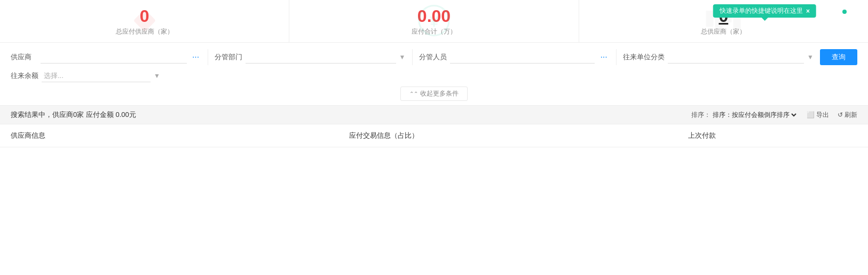 Image resolution: width=868 pixels, height=275 pixels. What do you see at coordinates (823, 115) in the screenshot?
I see `export-label: 导出` at bounding box center [823, 115].